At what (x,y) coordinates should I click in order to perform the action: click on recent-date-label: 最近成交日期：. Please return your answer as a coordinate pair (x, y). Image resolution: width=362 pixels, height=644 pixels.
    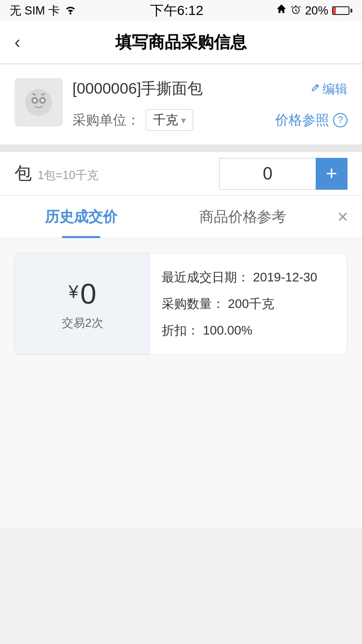
    Looking at the image, I should click on (206, 277).